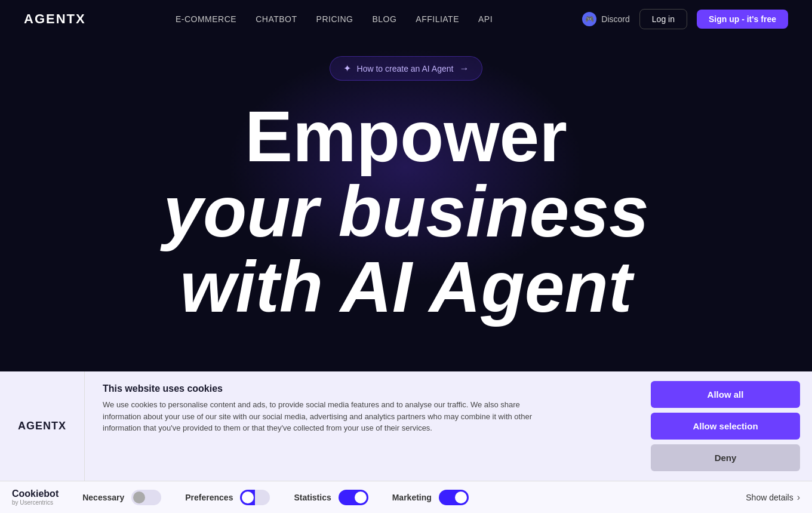 Image resolution: width=812 pixels, height=513 pixels. What do you see at coordinates (347, 68) in the screenshot?
I see `sparkle-icon: ✦` at bounding box center [347, 68].